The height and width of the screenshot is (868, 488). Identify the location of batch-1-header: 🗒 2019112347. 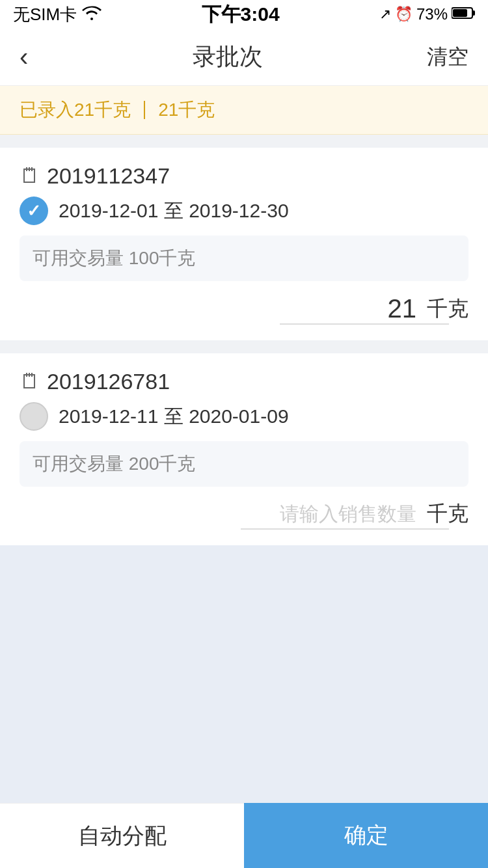
(244, 176).